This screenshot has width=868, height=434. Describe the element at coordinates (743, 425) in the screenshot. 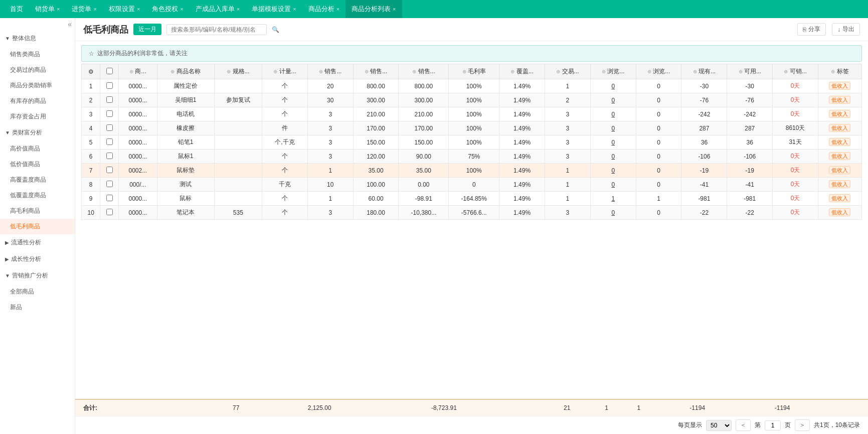

I see `prev-page-button: ＜` at that location.